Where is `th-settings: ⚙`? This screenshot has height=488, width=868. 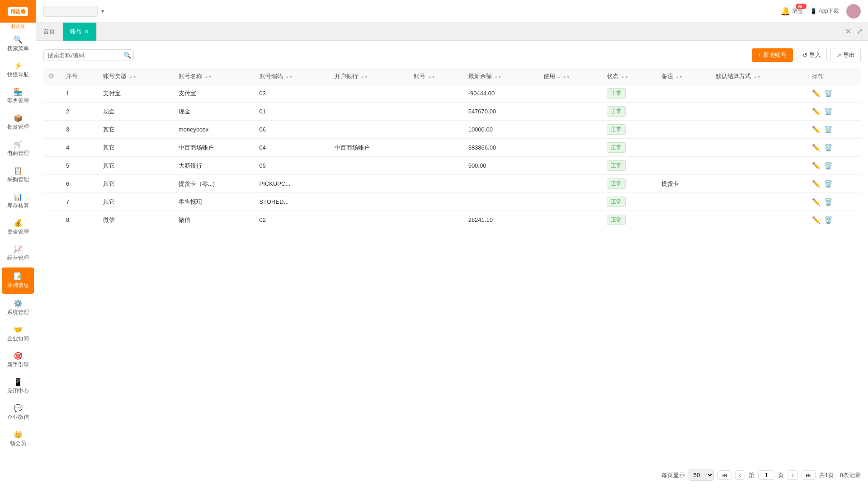 th-settings: ⚙ is located at coordinates (52, 76).